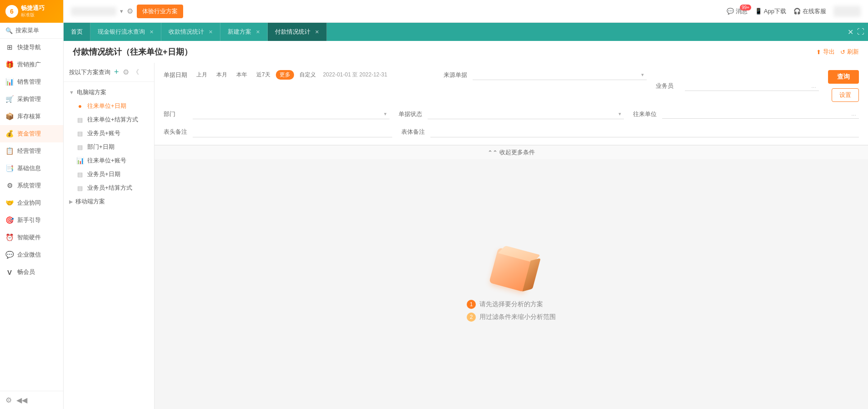  I want to click on filter-settings-button: 设置, so click(845, 95).